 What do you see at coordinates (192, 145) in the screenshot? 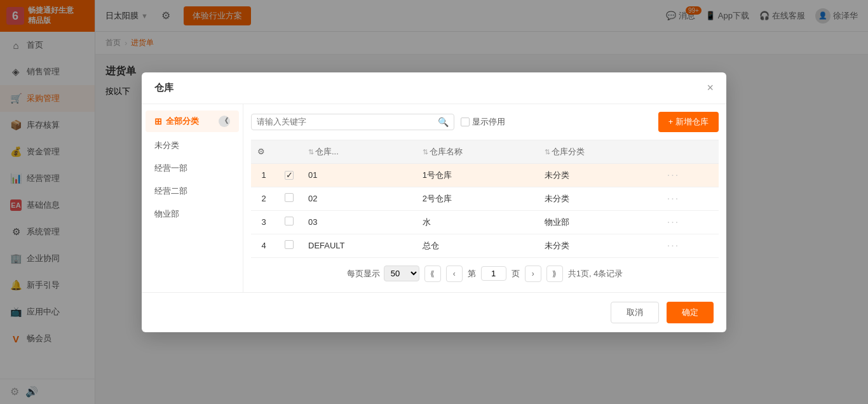
I see `category-item-0: 未分类` at bounding box center [192, 145].